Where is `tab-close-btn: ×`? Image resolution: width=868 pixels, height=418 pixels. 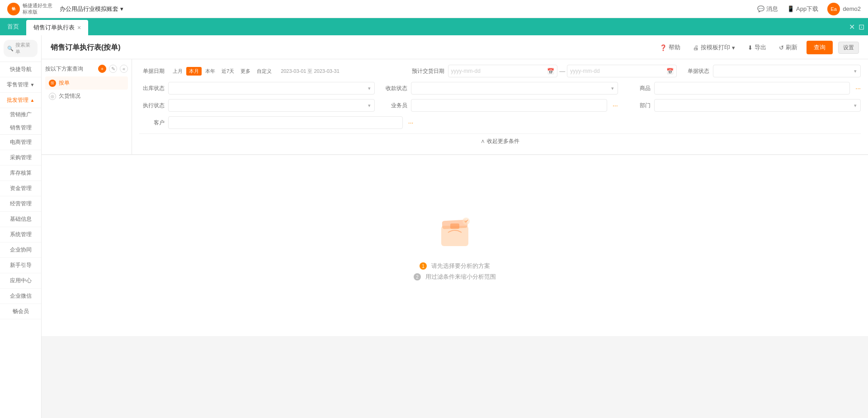
tab-close-btn: × is located at coordinates (79, 28).